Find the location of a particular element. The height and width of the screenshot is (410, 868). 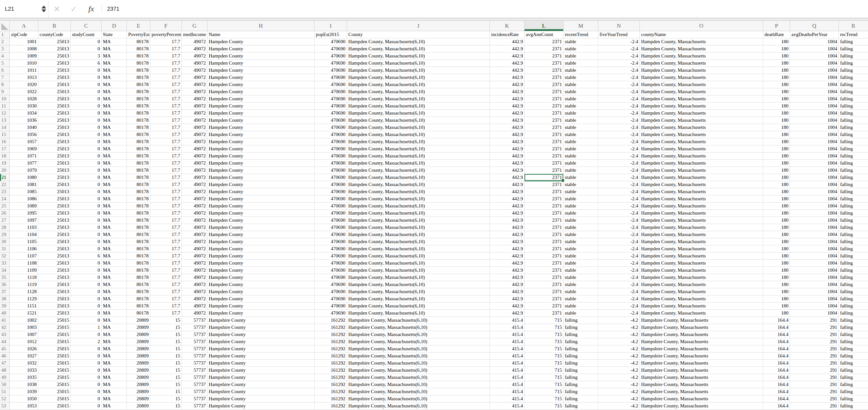

cell-F40: 17.7 is located at coordinates (166, 313).